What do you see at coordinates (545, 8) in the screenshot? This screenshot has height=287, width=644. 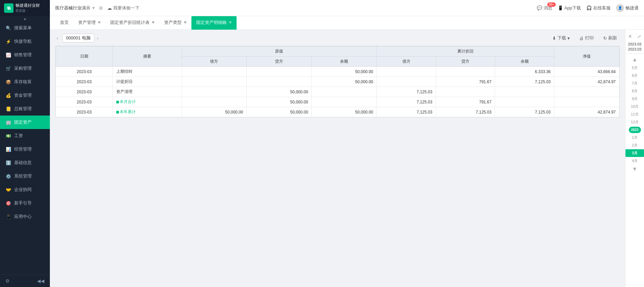 I see `notification-button: 💬 消息 99+` at bounding box center [545, 8].